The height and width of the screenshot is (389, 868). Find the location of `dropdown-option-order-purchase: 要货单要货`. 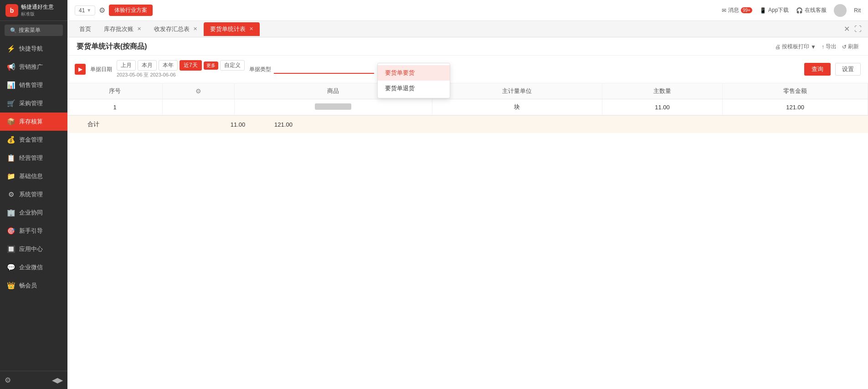

dropdown-option-order-purchase: 要货单要货 is located at coordinates (414, 73).